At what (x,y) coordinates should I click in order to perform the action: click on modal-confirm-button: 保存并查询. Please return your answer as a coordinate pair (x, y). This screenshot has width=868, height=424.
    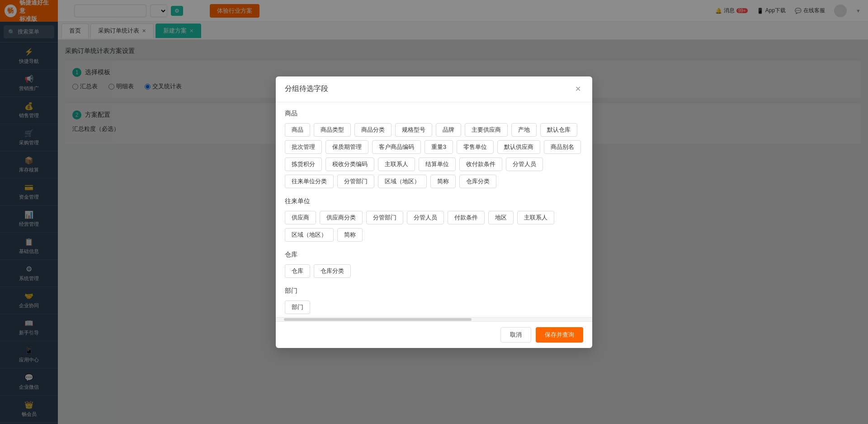
    Looking at the image, I should click on (560, 335).